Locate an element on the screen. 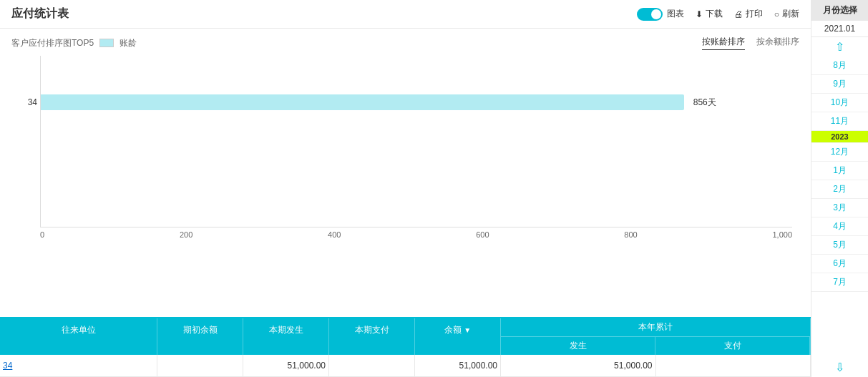  month-item: 3月 is located at coordinates (840, 208).